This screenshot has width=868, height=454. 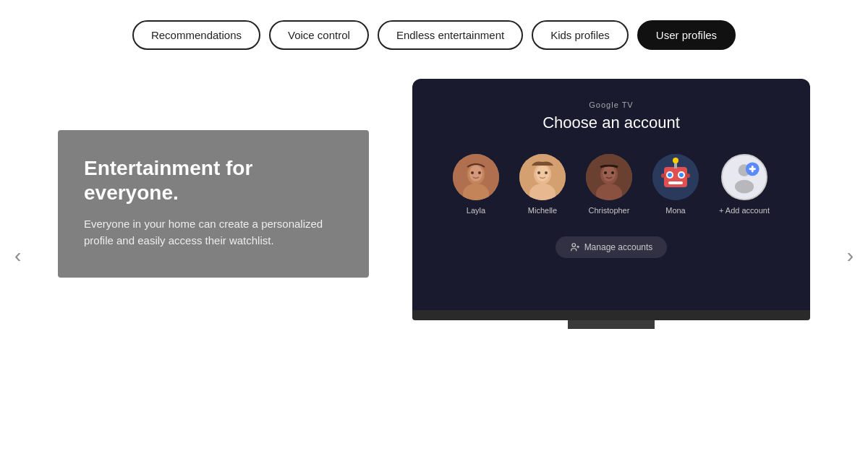 I want to click on profile-name-christopher: Christopher, so click(x=609, y=210).